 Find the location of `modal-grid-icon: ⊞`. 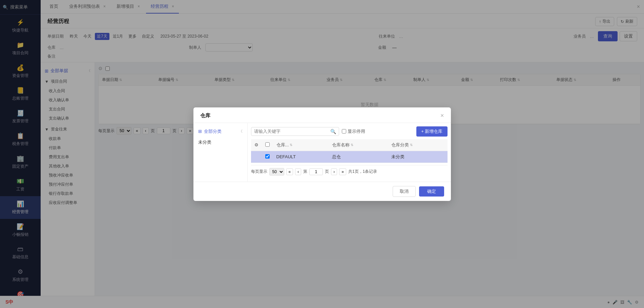

modal-grid-icon: ⊞ is located at coordinates (200, 131).